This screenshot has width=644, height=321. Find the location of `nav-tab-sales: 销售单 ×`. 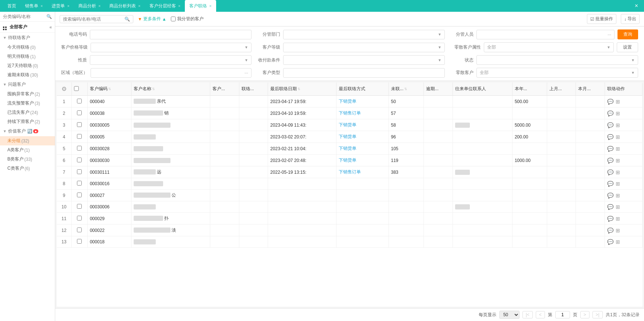

nav-tab-sales: 销售单 × is located at coordinates (34, 6).